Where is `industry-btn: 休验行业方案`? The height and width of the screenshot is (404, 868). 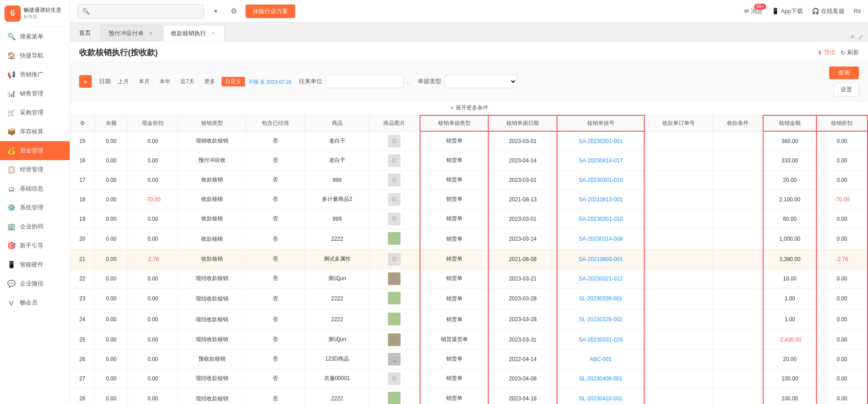
industry-btn: 休验行业方案 is located at coordinates (270, 11).